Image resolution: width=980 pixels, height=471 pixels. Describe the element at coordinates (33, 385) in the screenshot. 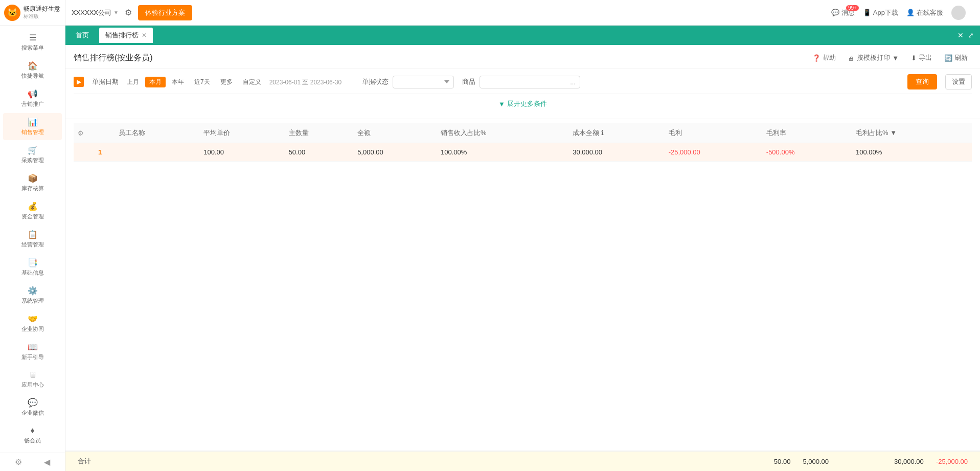

I see `sidebar-item-apps-label: 应用中心` at that location.